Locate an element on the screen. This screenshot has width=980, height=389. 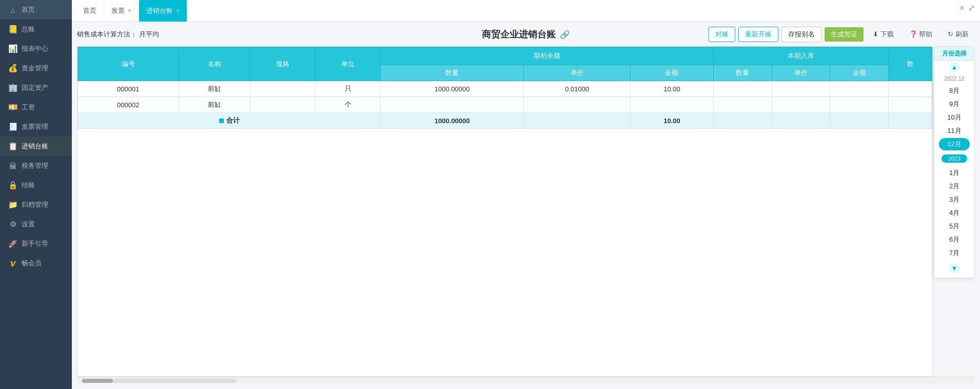
refresh-label: 刷新 is located at coordinates (962, 34).